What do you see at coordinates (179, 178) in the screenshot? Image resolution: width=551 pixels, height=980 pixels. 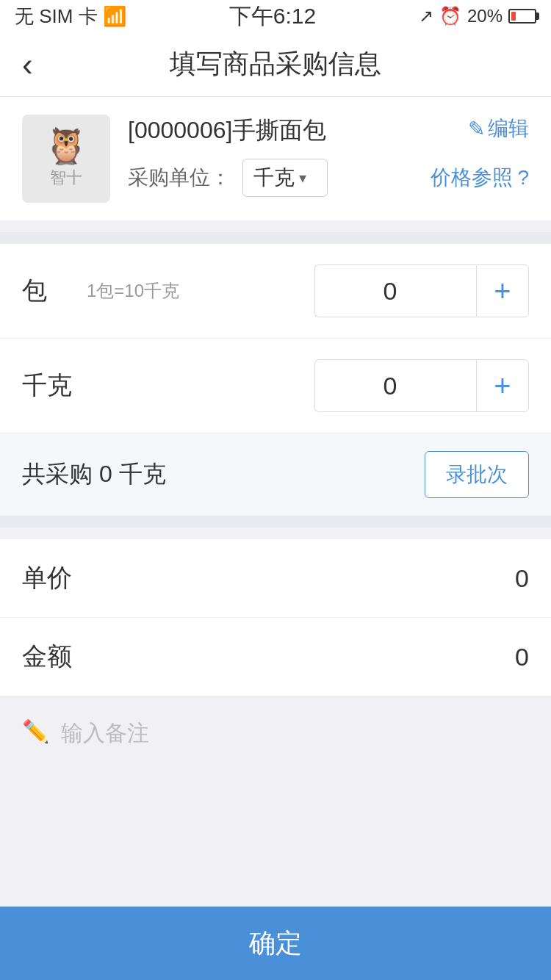 I see `purchase-unit-label: 采购单位：` at bounding box center [179, 178].